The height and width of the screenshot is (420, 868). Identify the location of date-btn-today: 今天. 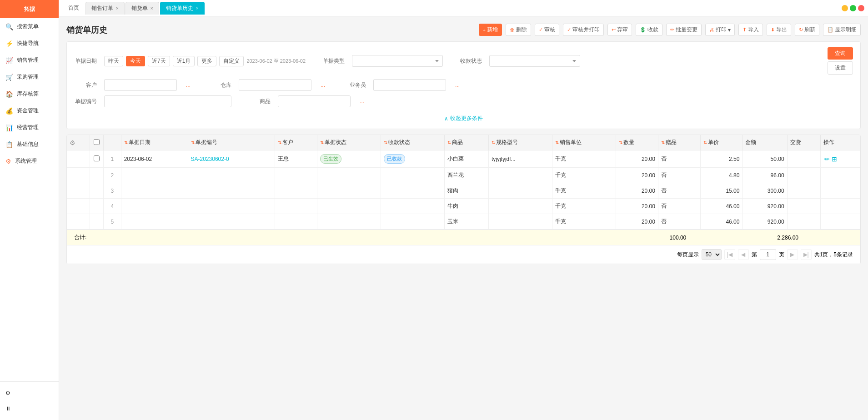
(135, 61).